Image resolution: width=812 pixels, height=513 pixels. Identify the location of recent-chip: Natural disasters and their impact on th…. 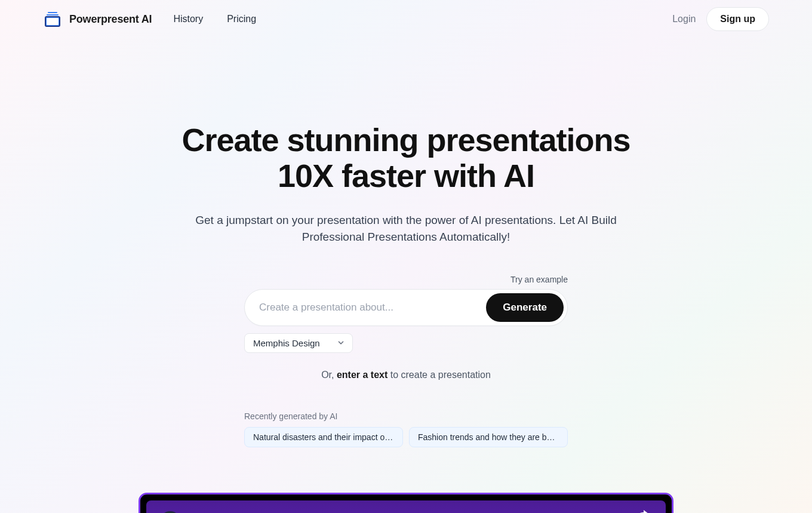
(324, 437).